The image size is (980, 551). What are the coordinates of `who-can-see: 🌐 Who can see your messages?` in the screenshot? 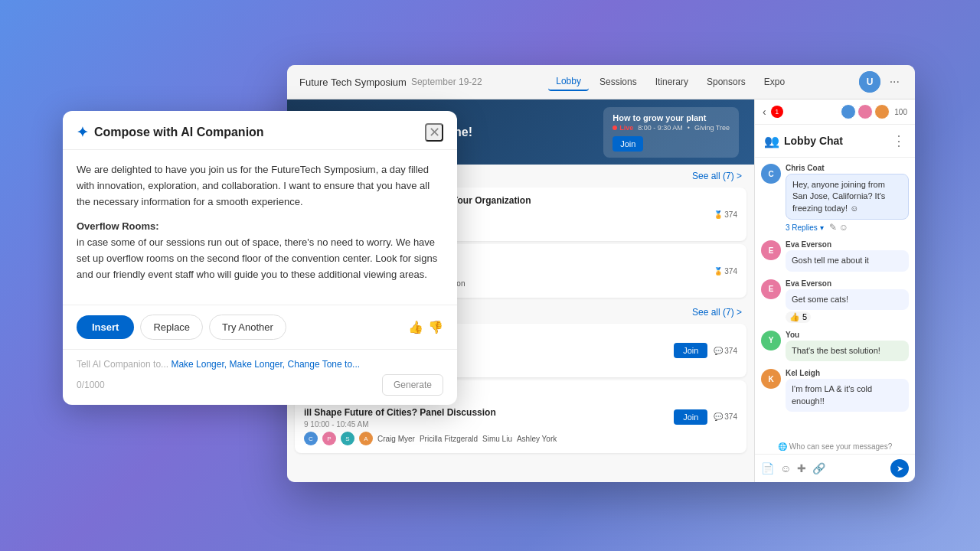 It's located at (835, 447).